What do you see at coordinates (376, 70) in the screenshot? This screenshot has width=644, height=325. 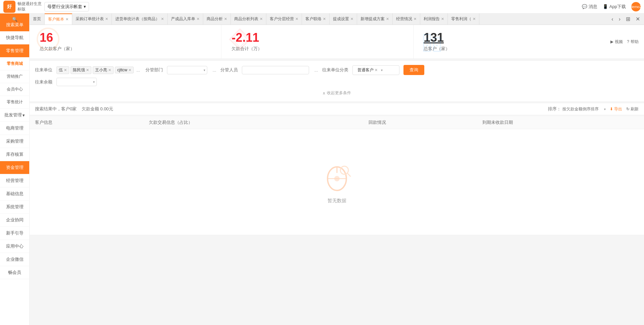 I see `remove-tag-normal-customer: ✕` at bounding box center [376, 70].